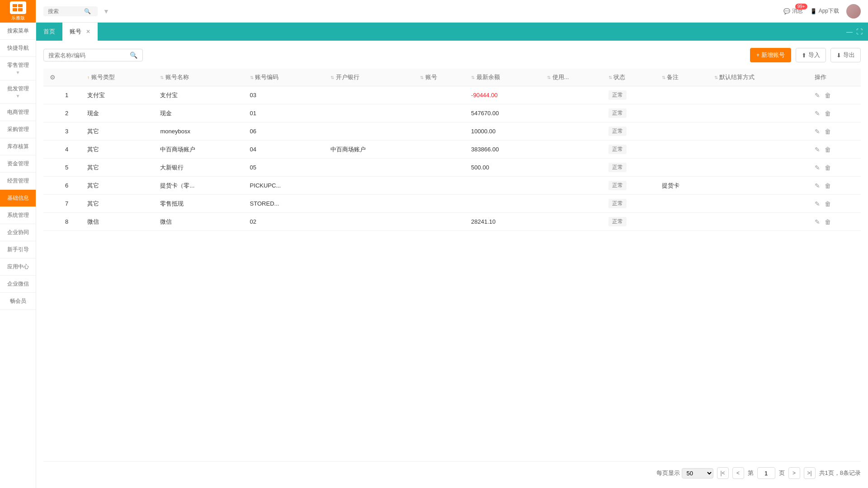  I want to click on app-download-button: 📱 App下载, so click(825, 11).